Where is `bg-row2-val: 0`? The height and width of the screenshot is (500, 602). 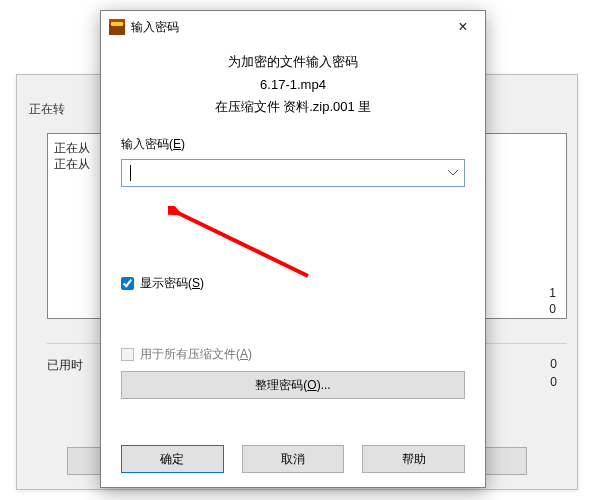
bg-row2-val: 0 is located at coordinates (554, 382).